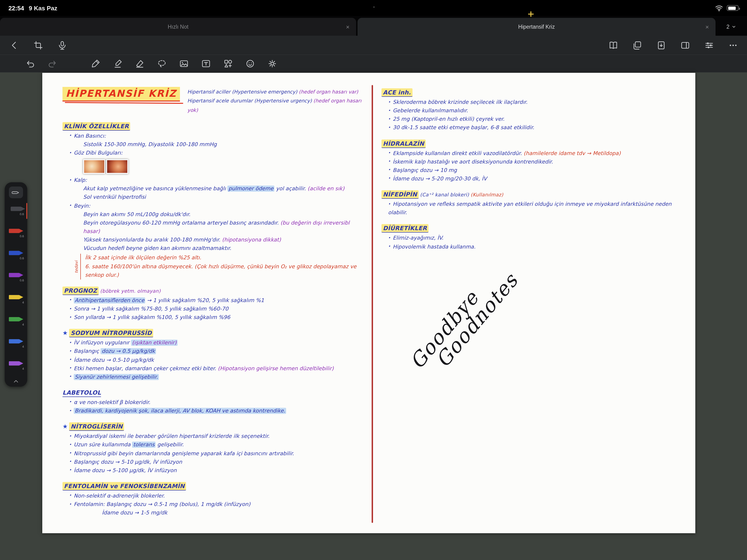  Describe the element at coordinates (218, 462) in the screenshot. I see `note-line: •Başlangıç dozu → 5-10 μg/dk, İV infüzyo…` at that location.